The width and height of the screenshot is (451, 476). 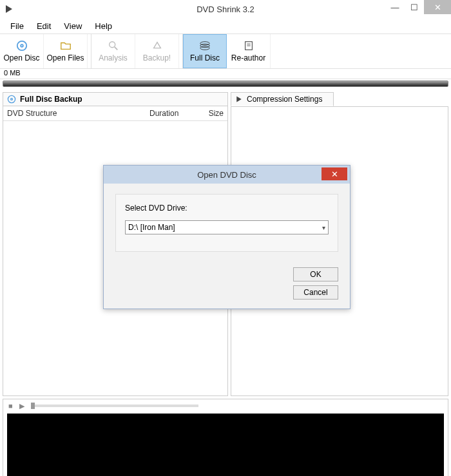 What do you see at coordinates (323, 228) in the screenshot?
I see `chevron-down-icon: ▾` at bounding box center [323, 228].